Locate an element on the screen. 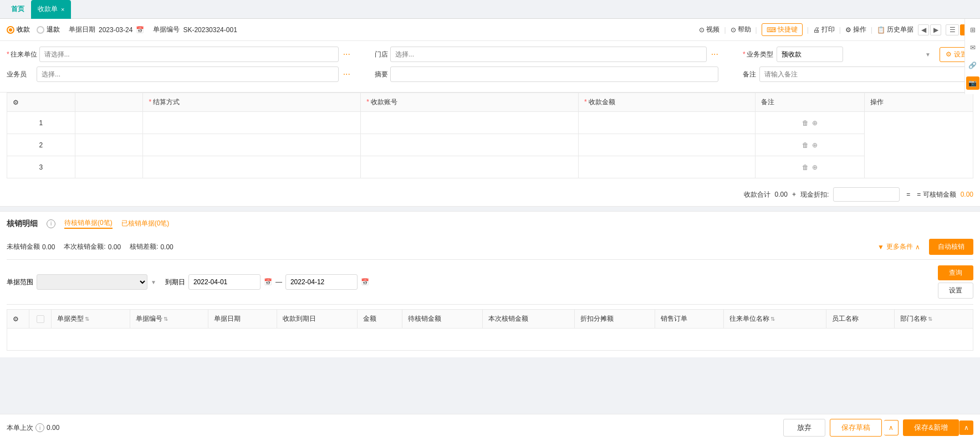  right-panel-link-icon: 🔗 is located at coordinates (973, 65).